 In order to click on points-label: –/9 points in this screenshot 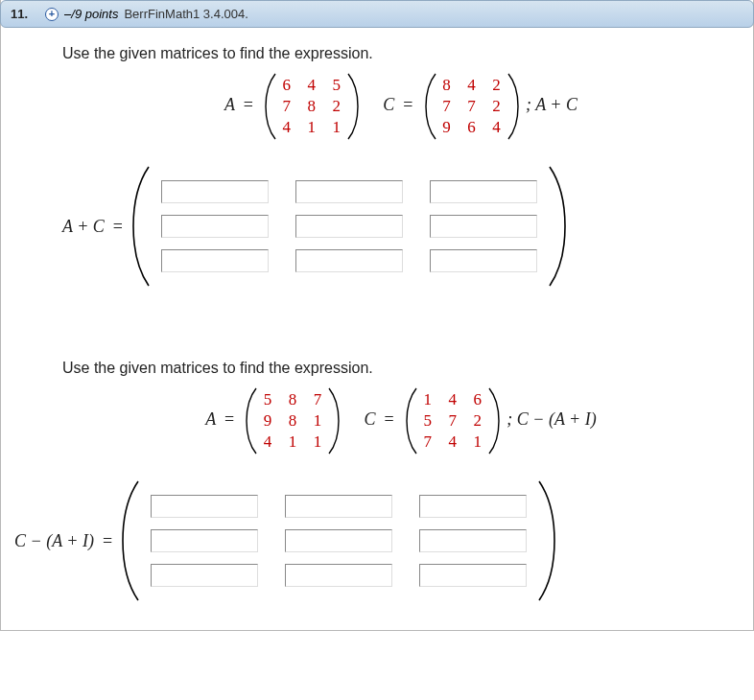, I will do `click(91, 13)`.